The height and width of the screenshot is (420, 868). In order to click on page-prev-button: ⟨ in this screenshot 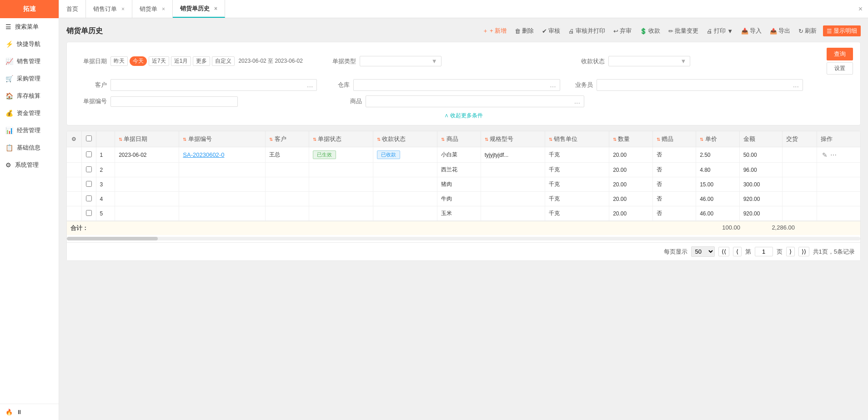, I will do `click(738, 252)`.